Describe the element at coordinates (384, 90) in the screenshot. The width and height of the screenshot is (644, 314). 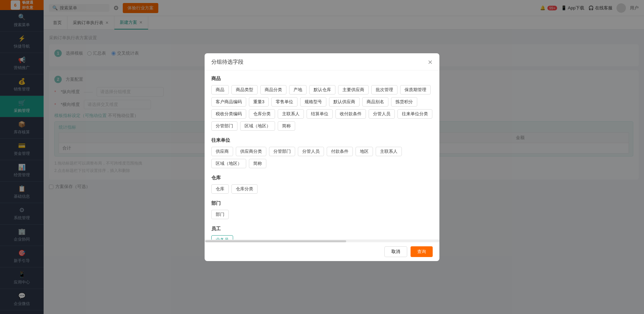
I see `field-tag: 批次管理` at that location.